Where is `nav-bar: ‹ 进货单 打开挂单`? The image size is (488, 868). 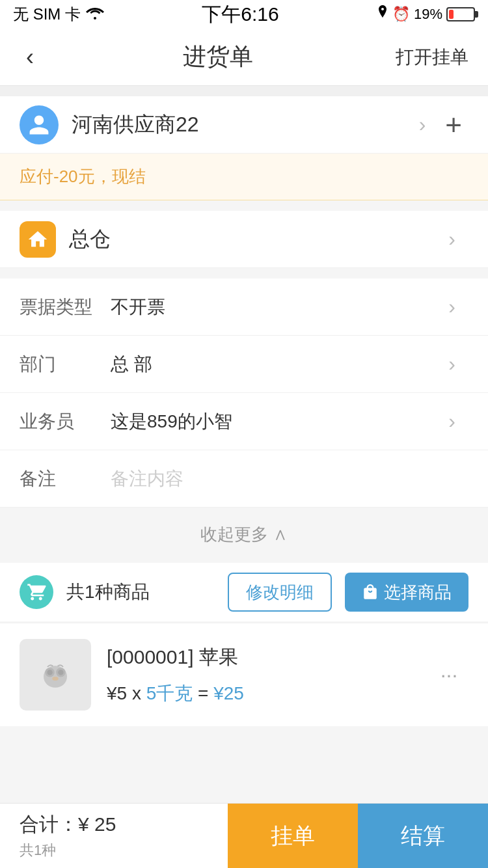
nav-bar: ‹ 进货单 打开挂单 is located at coordinates (244, 57).